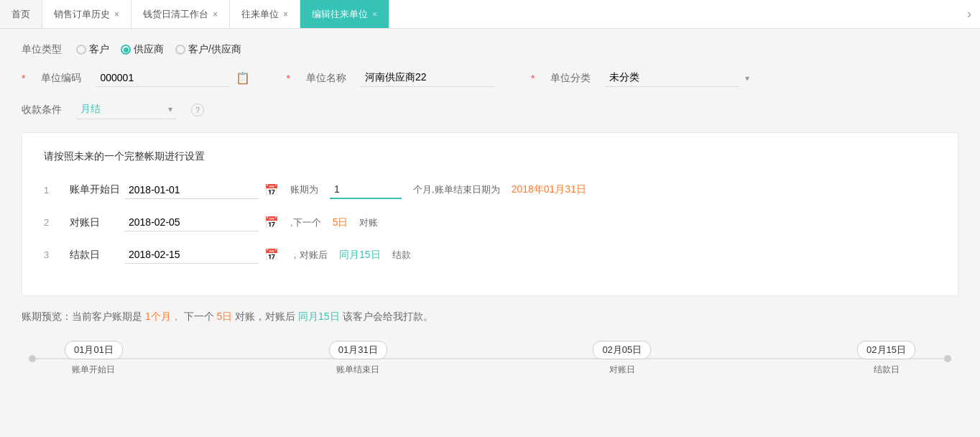 The height and width of the screenshot is (437, 980). What do you see at coordinates (272, 223) in the screenshot?
I see `period-date-2-calendar-icon: 📅` at bounding box center [272, 223].